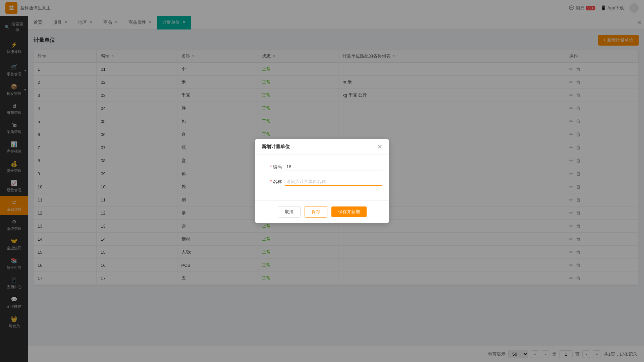 Image resolution: width=644 pixels, height=362 pixels. I want to click on code-input, so click(334, 167).